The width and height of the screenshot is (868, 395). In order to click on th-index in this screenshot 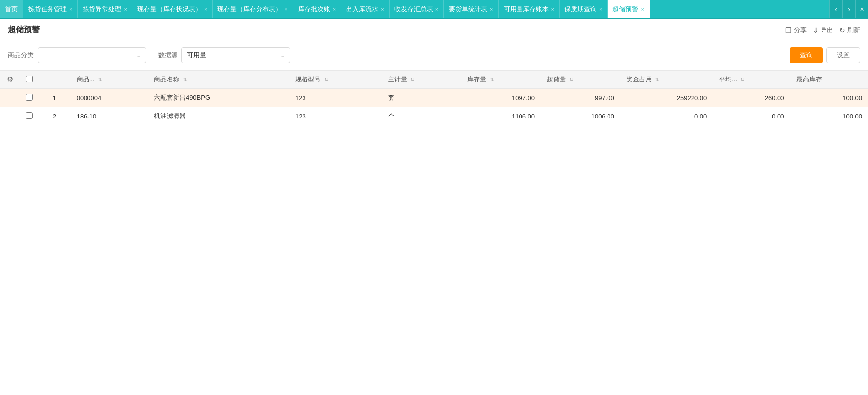, I will do `click(54, 80)`.